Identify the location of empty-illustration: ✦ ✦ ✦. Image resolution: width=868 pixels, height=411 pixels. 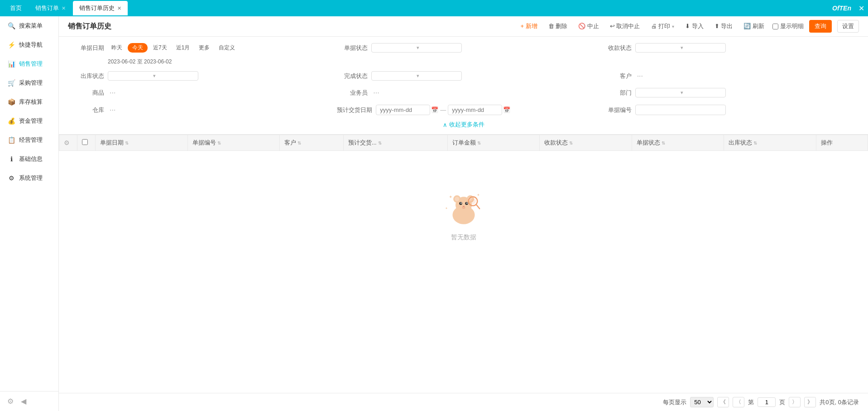
(464, 208).